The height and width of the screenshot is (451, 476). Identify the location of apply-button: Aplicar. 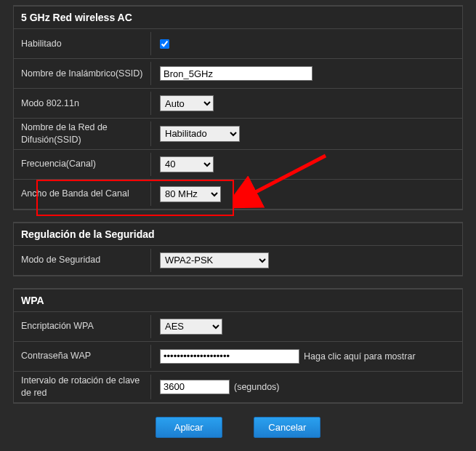
(189, 428).